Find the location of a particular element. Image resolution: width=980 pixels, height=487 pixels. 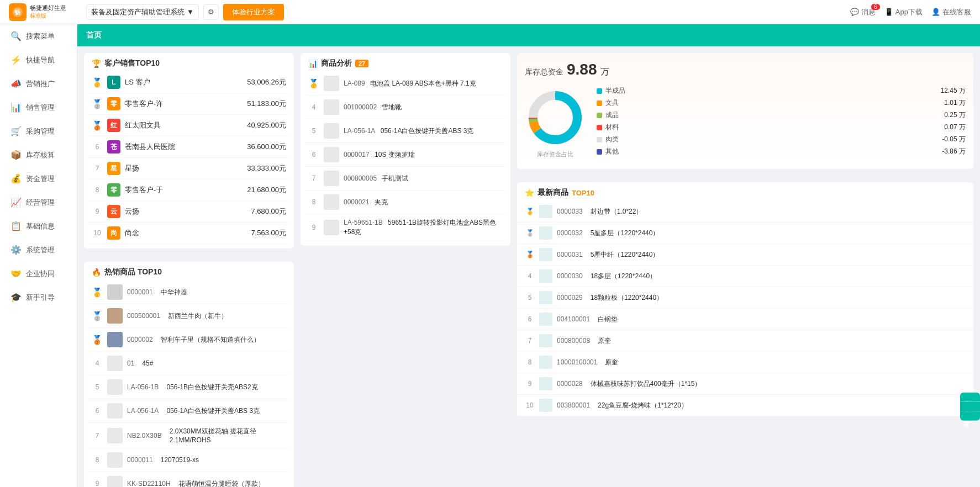

new-product-item: 9 0000028 体械嘉枝味苏打饮品400毫升（1*15） is located at coordinates (745, 384).